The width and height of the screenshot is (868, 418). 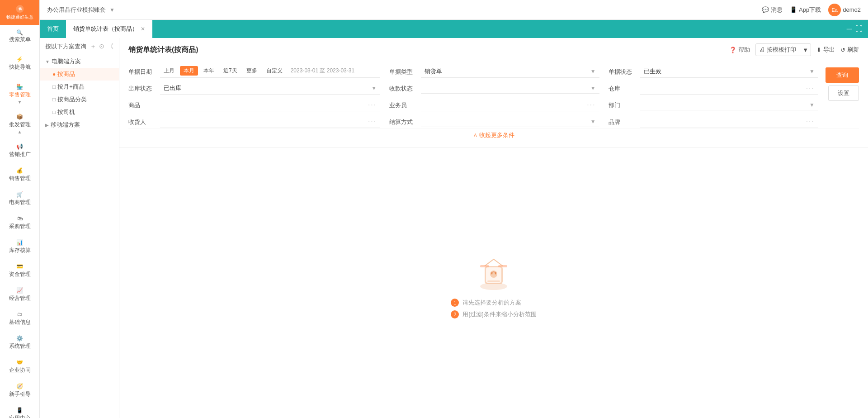 I want to click on sidebar-item-quick-nav: ⚡ 快捷导航, so click(x=20, y=63).